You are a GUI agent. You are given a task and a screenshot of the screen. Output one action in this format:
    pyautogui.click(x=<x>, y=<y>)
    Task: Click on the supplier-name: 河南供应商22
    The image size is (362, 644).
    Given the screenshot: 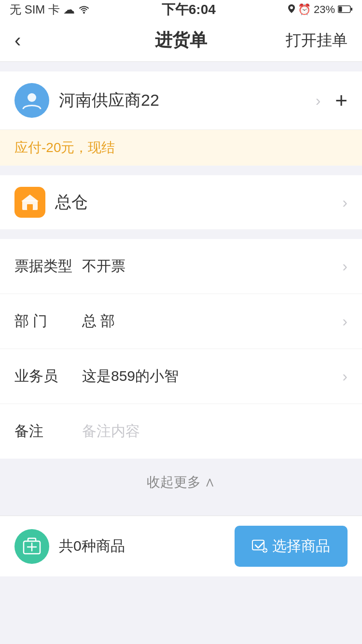 What is the action you would take?
    pyautogui.click(x=187, y=100)
    